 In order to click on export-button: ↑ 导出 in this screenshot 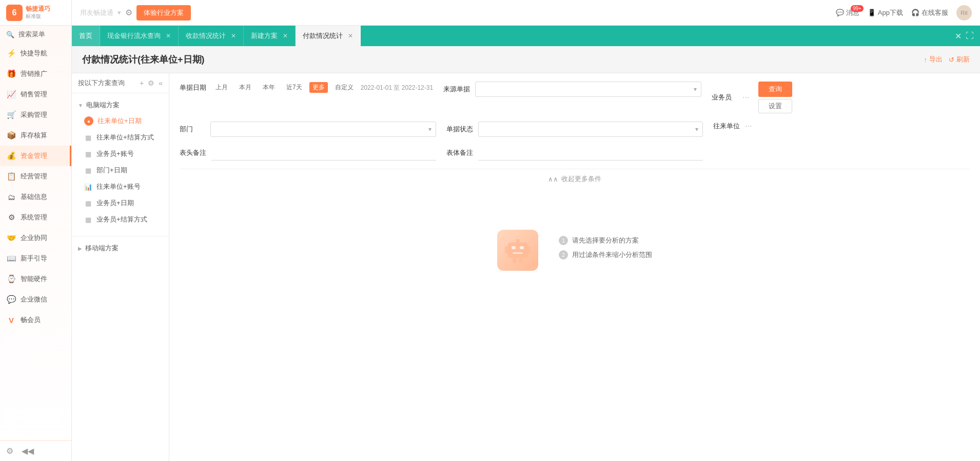, I will do `click(934, 59)`.